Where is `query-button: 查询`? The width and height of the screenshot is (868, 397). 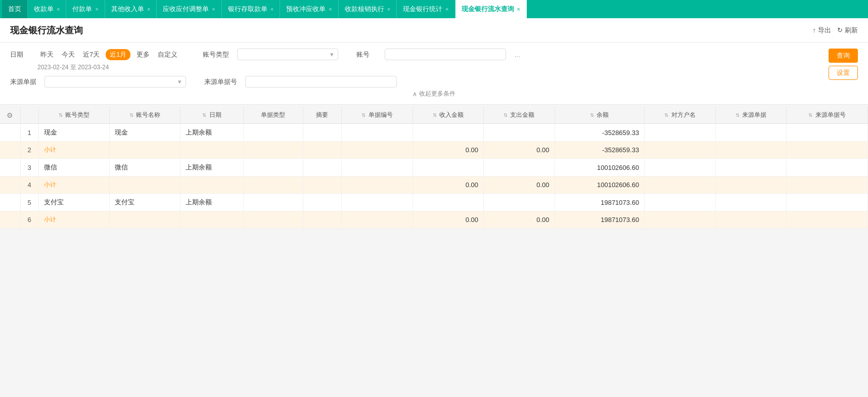 query-button: 查询 is located at coordinates (843, 56).